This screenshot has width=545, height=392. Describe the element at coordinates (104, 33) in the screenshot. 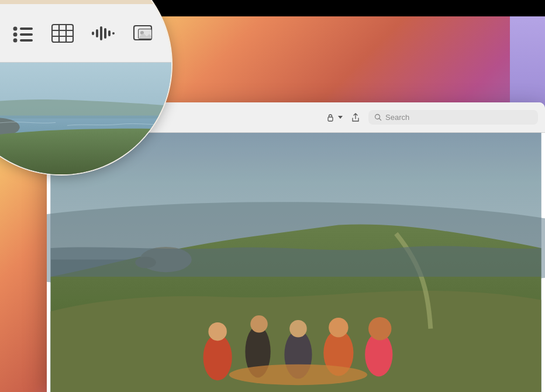

I see `audio-button` at that location.